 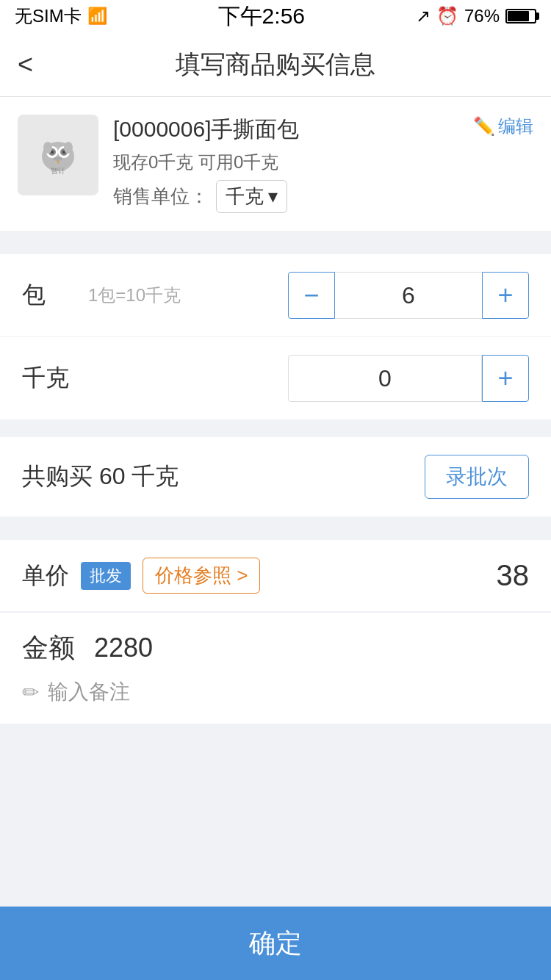 I want to click on qty-label-kg: 千克, so click(x=51, y=378).